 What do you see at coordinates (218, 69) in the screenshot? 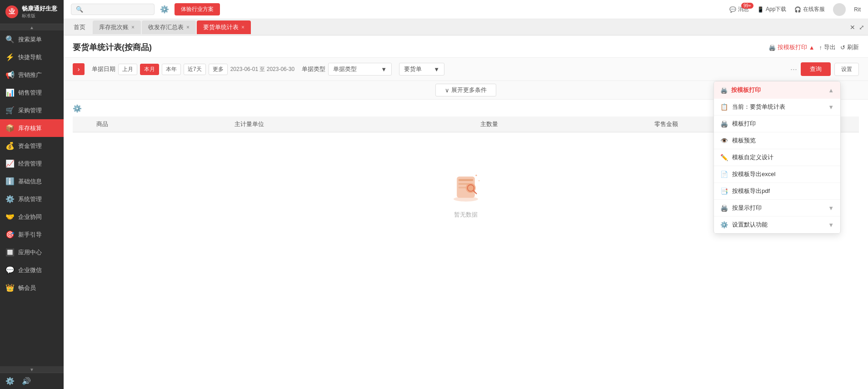
I see `filter-more-btn: 更多` at bounding box center [218, 69].